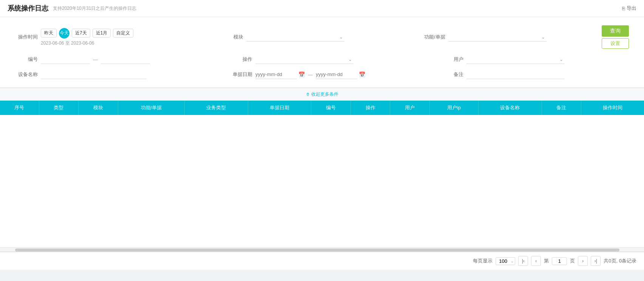 The height and width of the screenshot is (281, 644). What do you see at coordinates (87, 43) in the screenshot?
I see `time-range-text: 2023-06-06 至 2023-06-06` at bounding box center [87, 43].